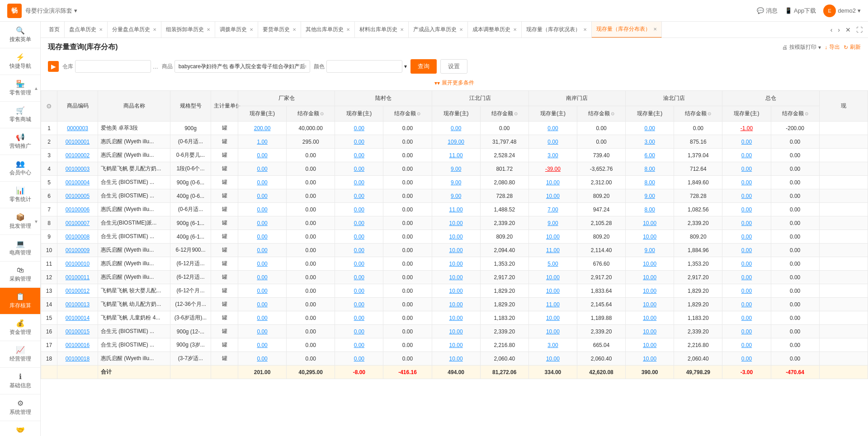 This screenshot has height=436, width=868. Describe the element at coordinates (20, 168) in the screenshot. I see `sidebar-item-member: 👥 会员中心` at that location.